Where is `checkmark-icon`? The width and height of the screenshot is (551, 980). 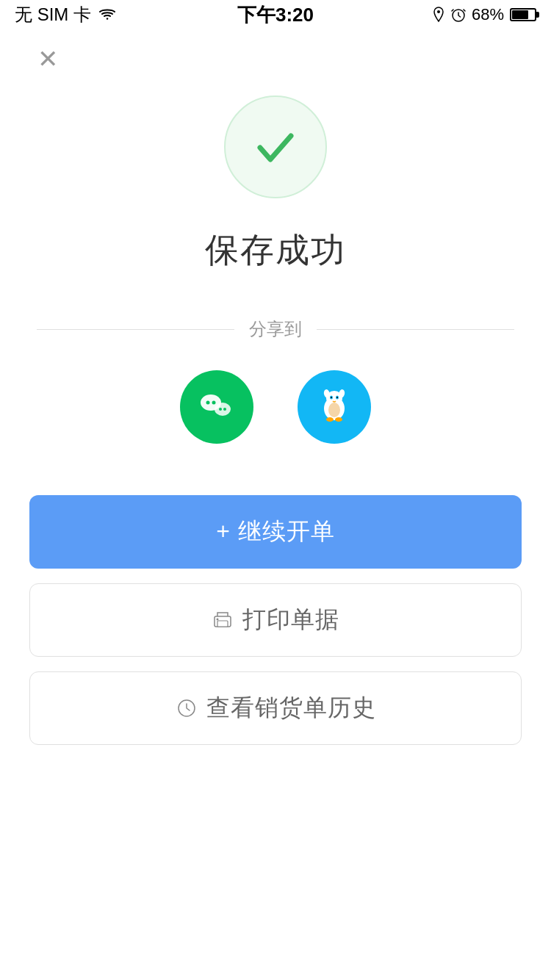 checkmark-icon is located at coordinates (276, 147).